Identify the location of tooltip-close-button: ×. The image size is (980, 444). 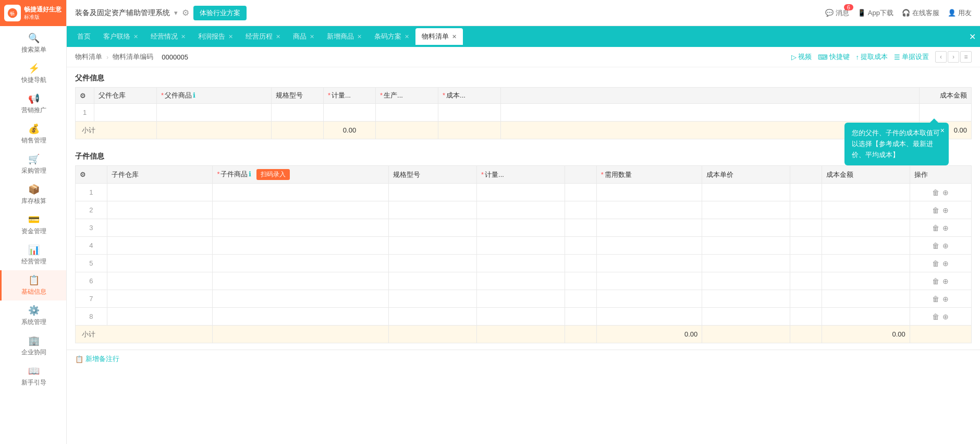
(942, 130).